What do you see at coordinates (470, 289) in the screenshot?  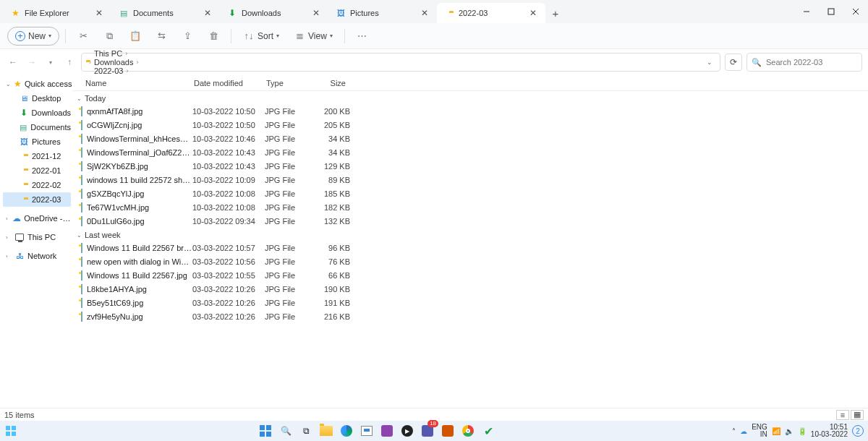 I see `file-row: L8kbe1AHYA.jpg 03-03-2022 10:26 JPG File…` at bounding box center [470, 289].